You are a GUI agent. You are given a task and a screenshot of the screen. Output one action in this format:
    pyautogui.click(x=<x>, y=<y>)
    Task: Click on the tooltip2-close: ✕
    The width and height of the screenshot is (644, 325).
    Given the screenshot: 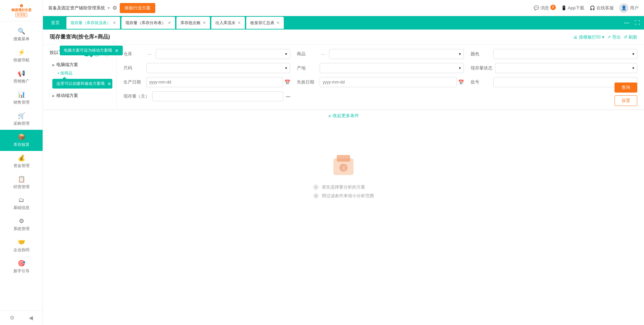 What is the action you would take?
    pyautogui.click(x=109, y=84)
    